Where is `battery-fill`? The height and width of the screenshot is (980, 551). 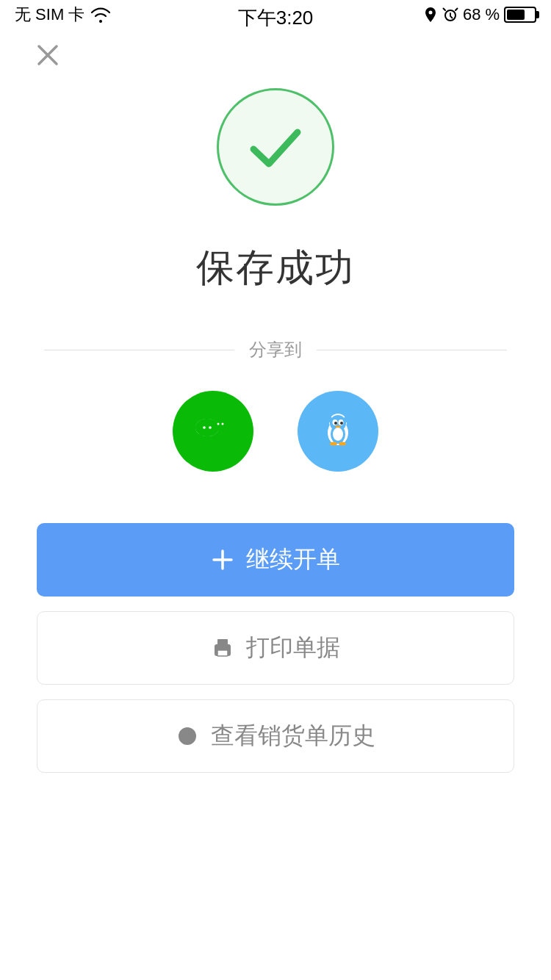
battery-fill is located at coordinates (516, 15).